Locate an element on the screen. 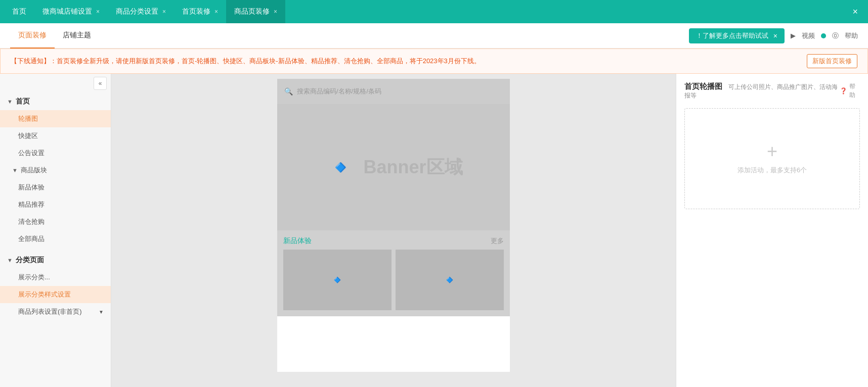 The width and height of the screenshot is (868, 387). product-placeholder-1: 🔹 is located at coordinates (337, 280).